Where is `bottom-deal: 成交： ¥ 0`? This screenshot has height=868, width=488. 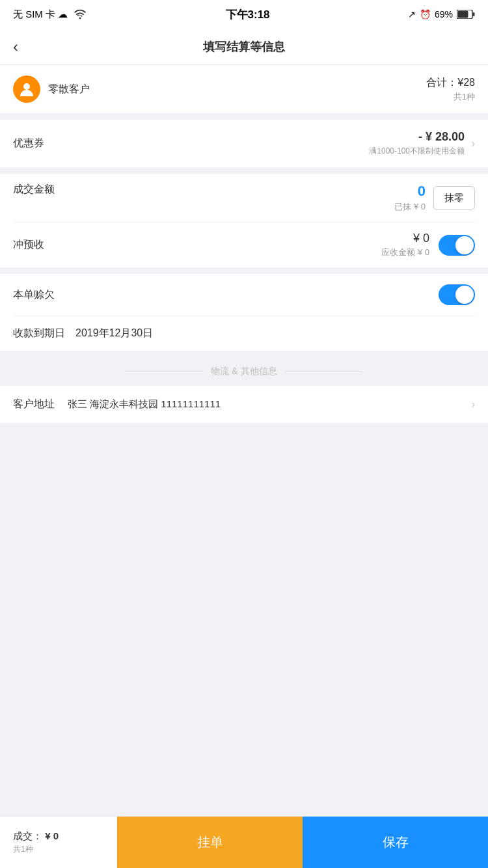 bottom-deal: 成交： ¥ 0 is located at coordinates (59, 837).